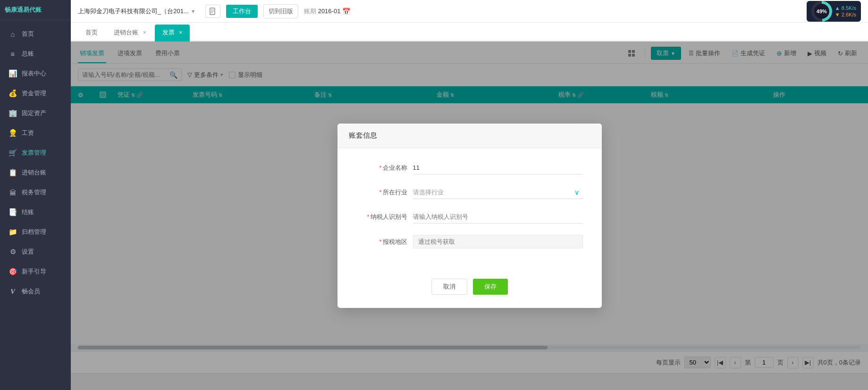 The height and width of the screenshot is (390, 868). Describe the element at coordinates (13, 153) in the screenshot. I see `invoice-icon: 🛒` at that location.